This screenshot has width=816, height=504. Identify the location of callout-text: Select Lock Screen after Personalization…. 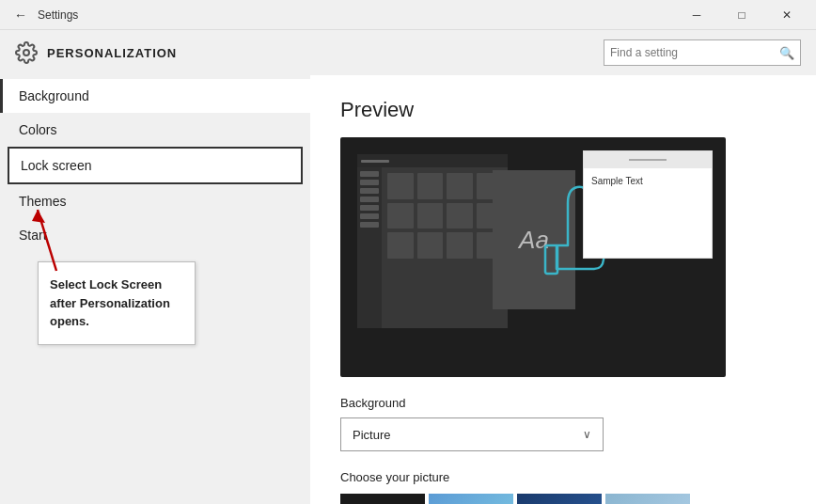
(110, 303).